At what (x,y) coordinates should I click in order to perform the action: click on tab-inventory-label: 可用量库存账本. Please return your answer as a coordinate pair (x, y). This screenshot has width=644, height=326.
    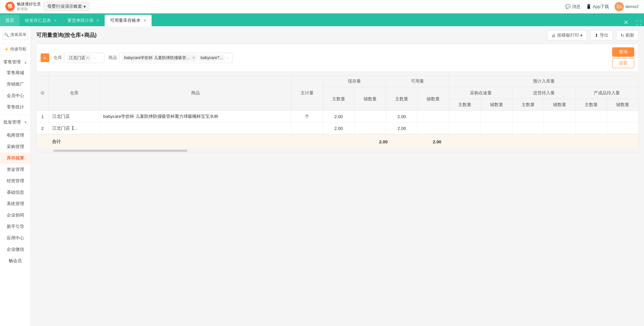
    Looking at the image, I should click on (125, 20).